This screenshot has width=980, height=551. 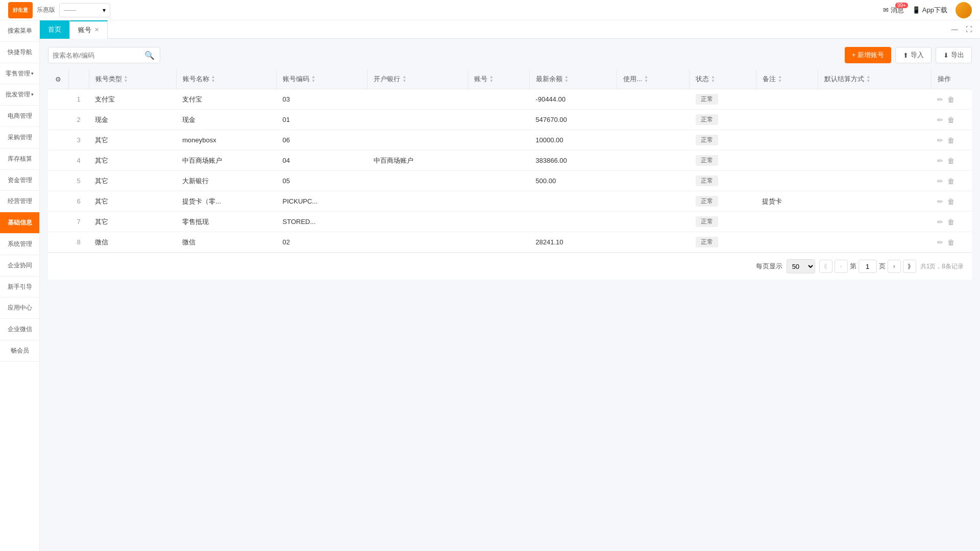 I want to click on row-name: 提货卡（零..., so click(x=226, y=202).